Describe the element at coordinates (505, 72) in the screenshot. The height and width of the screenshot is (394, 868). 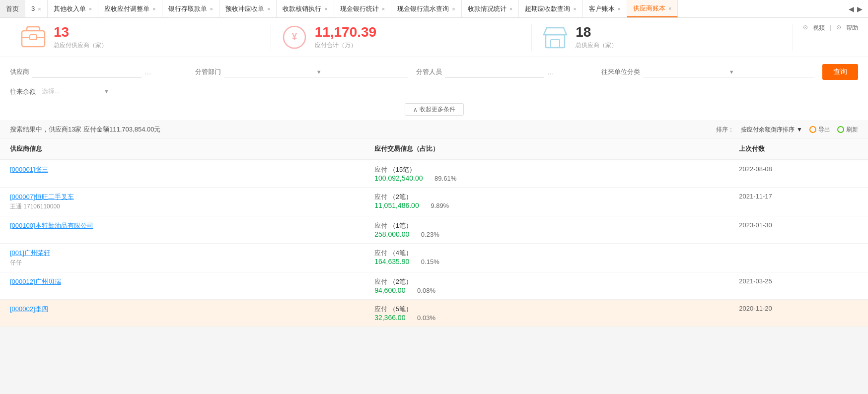
I see `filter-person: 分管人员 ...` at that location.